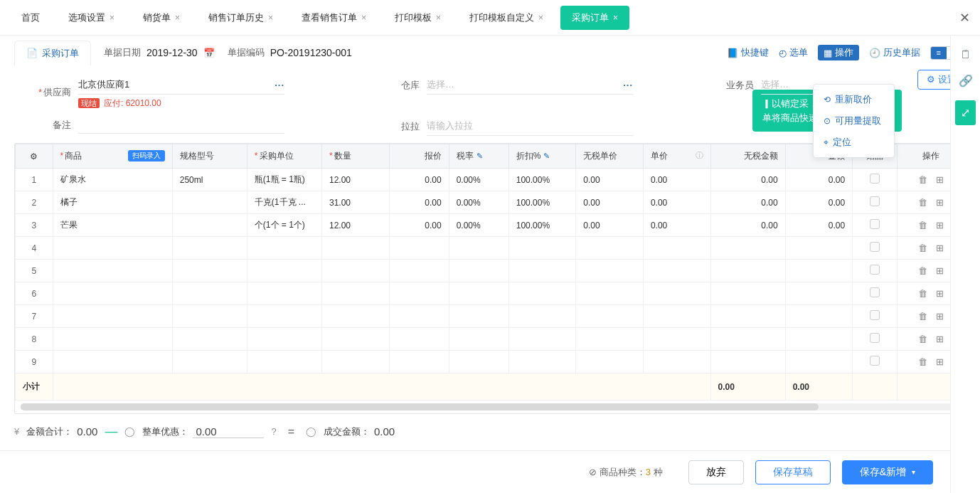 The image size is (980, 493). What do you see at coordinates (827, 100) in the screenshot?
I see `refresh-icon: ⟲` at bounding box center [827, 100].